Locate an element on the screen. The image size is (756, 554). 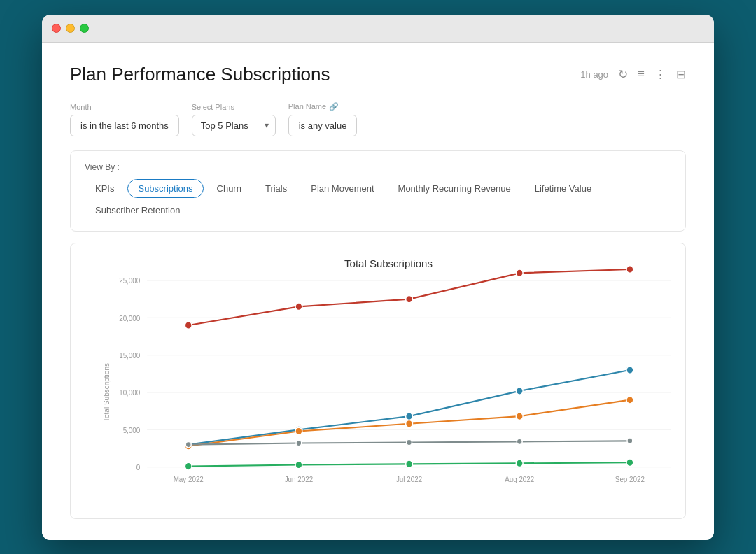
close-button is located at coordinates (56, 28).